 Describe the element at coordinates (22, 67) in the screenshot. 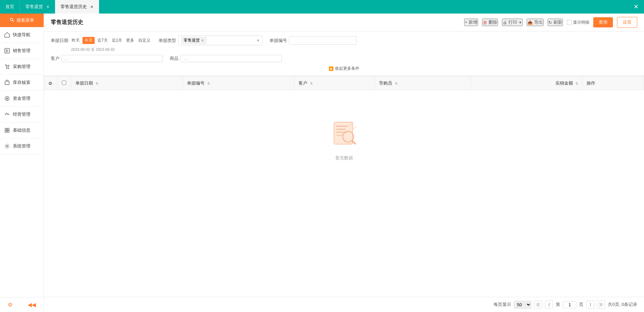

I see `sidebar-item-purchase-label: 采购管理` at that location.